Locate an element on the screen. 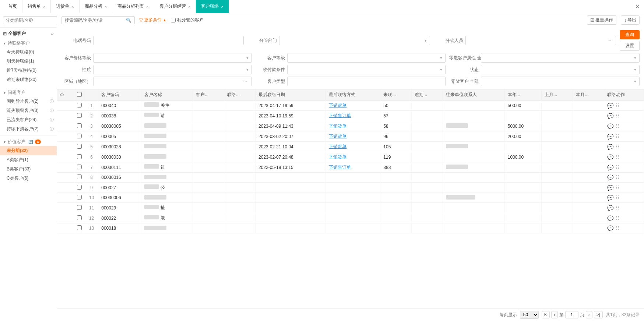  sidebar-item-tomorrow-pending: 明天待联络(1) is located at coordinates (28, 61).